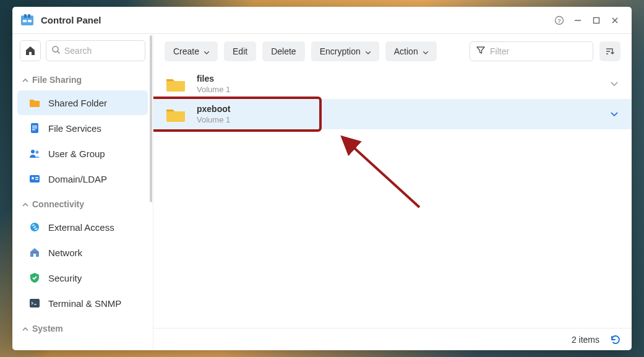 The width and height of the screenshot is (644, 357). I want to click on encryption-label: Encryption, so click(340, 51).